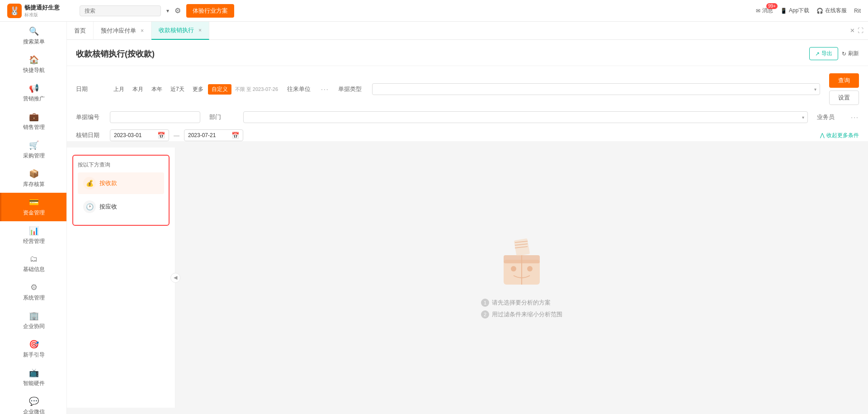 This screenshot has width=868, height=414. What do you see at coordinates (208, 135) in the screenshot?
I see `verify-date-end` at bounding box center [208, 135].